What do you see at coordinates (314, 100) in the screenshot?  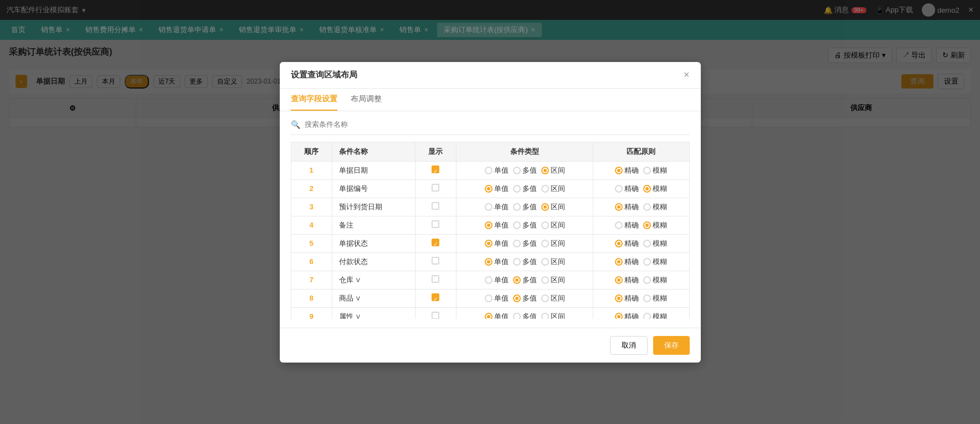 I see `tab-query-fields: 查询字段设置` at bounding box center [314, 100].